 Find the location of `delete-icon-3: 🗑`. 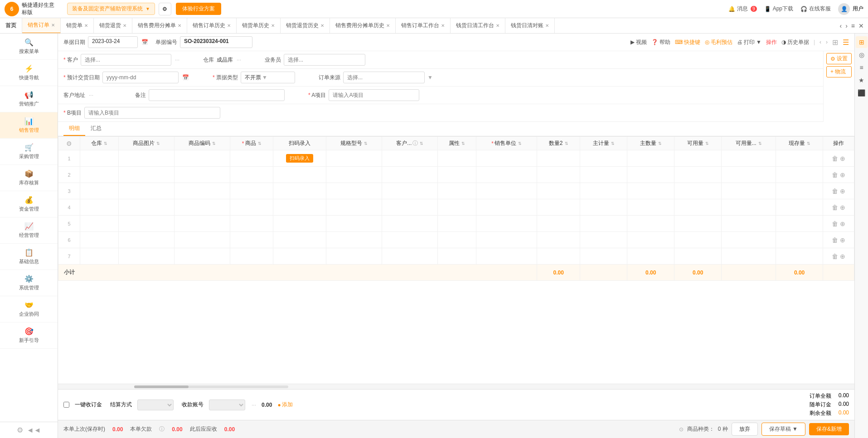

delete-icon-3: 🗑 is located at coordinates (835, 191).